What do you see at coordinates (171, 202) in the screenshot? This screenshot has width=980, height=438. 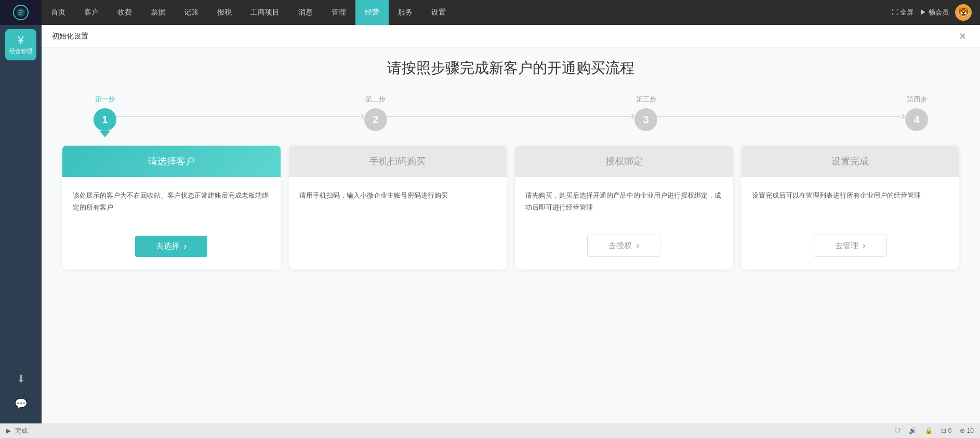 I see `card1-body: 该处展示的客户为不在回收站、客户状态正常建账后完成老板端绑定的所有客户` at bounding box center [171, 202].